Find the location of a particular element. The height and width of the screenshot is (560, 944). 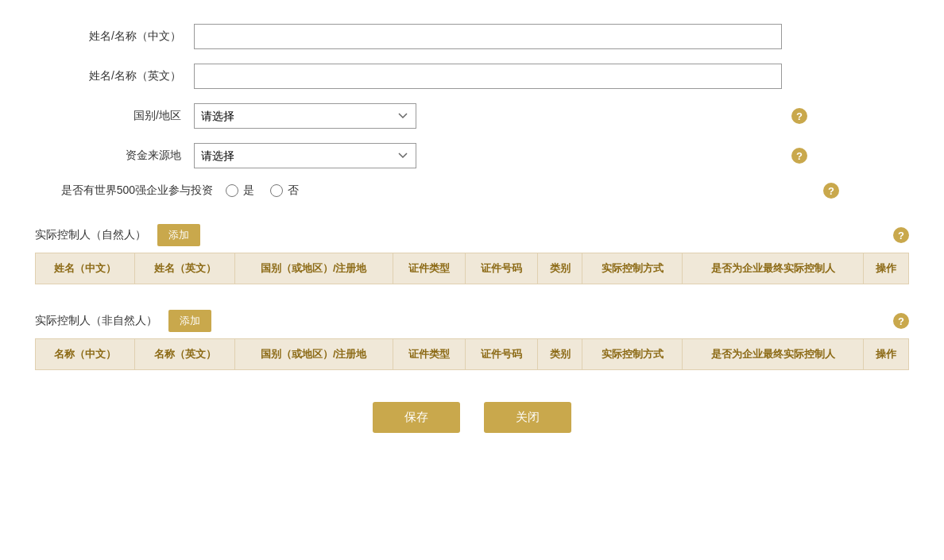

natural-col-name-cn: 姓名（中文） is located at coordinates (86, 268).